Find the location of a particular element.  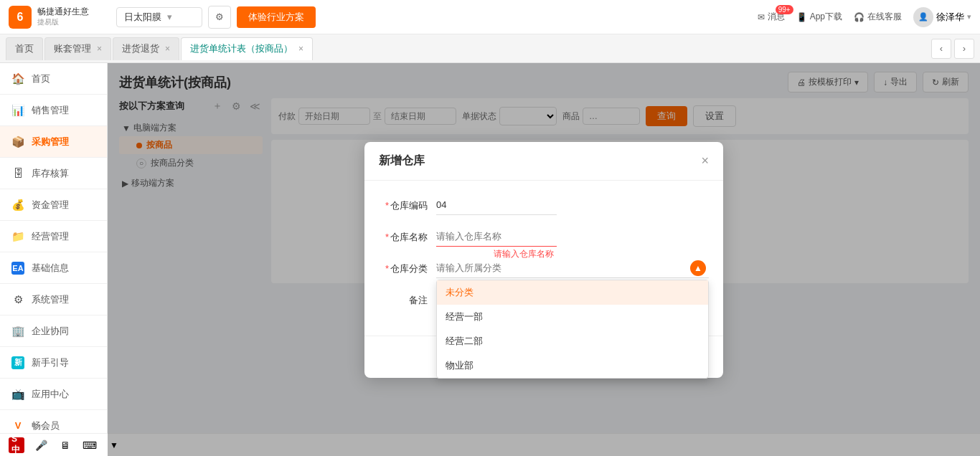

operations-icon: 📁 is located at coordinates (18, 237).